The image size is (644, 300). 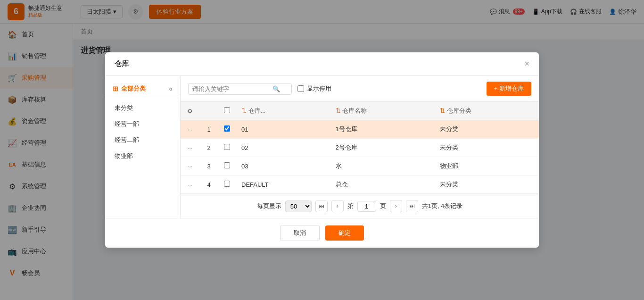 What do you see at coordinates (298, 207) in the screenshot?
I see `per-page-select: 20 50 100` at bounding box center [298, 207].